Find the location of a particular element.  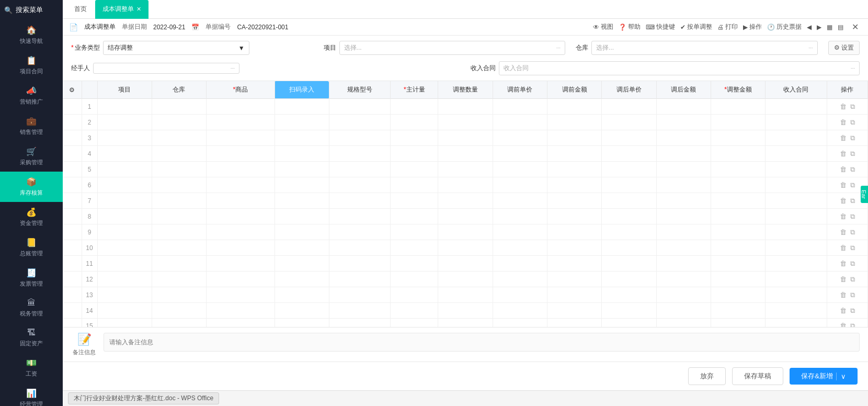

prev-btn: ◀ is located at coordinates (809, 27).